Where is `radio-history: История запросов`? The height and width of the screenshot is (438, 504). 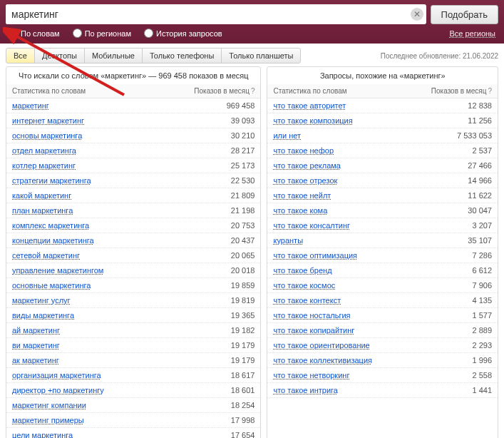 radio-history: История запросов is located at coordinates (183, 33).